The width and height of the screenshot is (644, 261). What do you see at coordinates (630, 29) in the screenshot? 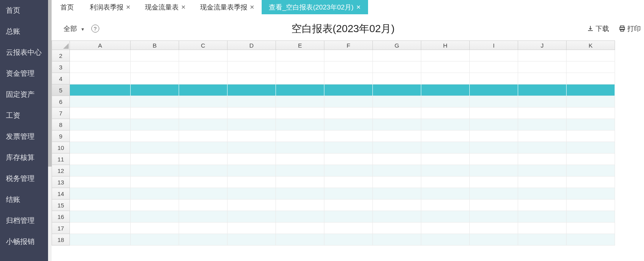
I see `print-button: 打印` at bounding box center [630, 29].